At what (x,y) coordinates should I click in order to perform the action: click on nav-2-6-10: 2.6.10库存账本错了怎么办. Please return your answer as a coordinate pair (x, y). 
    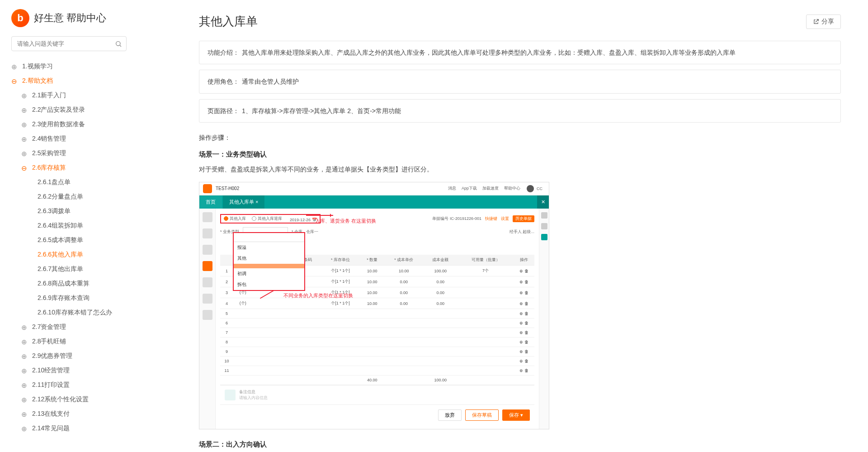
    Looking at the image, I should click on (69, 313).